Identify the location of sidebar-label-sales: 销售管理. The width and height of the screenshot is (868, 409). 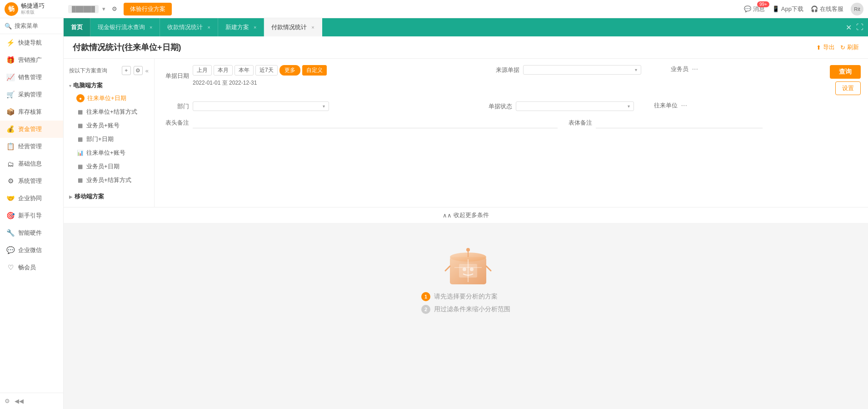
(30, 77).